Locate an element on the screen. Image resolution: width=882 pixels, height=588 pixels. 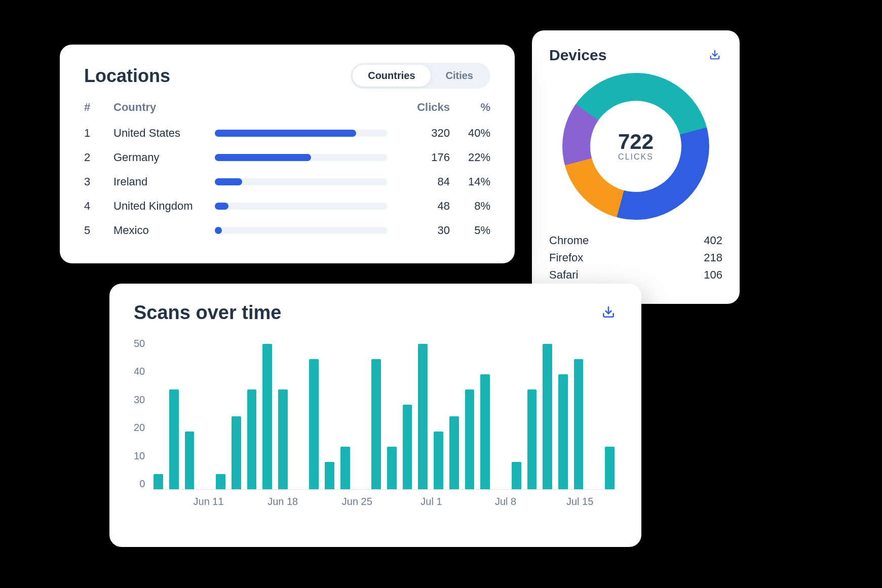
scans-header: Scans over time is located at coordinates (375, 313).